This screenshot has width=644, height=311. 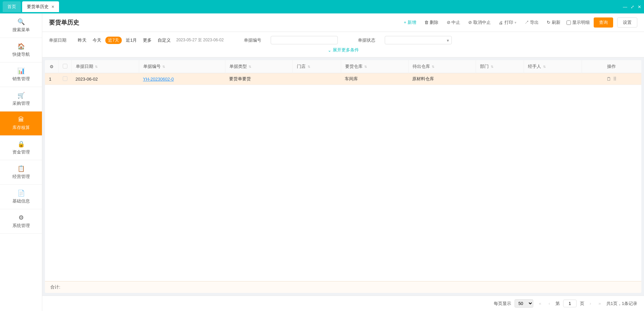 What do you see at coordinates (322, 7) in the screenshot?
I see `top-bar: 首页 要货单历史 ✕ — ⤢ ✕` at bounding box center [322, 7].